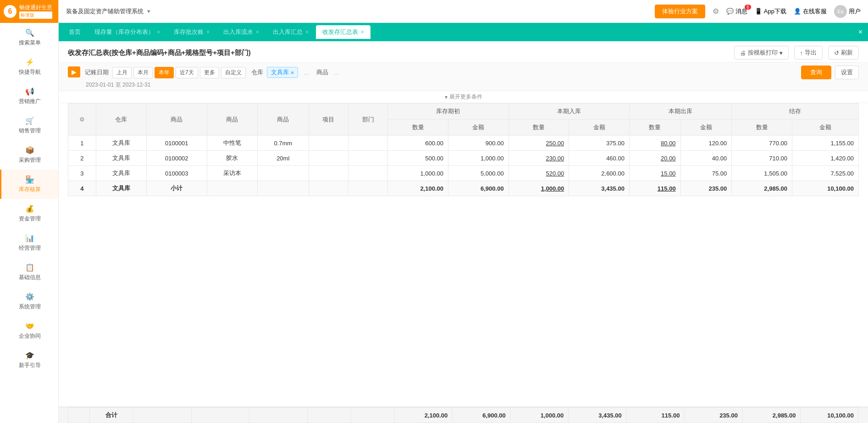  Describe the element at coordinates (762, 127) in the screenshot. I see `th-close-qty: 数量` at that location.